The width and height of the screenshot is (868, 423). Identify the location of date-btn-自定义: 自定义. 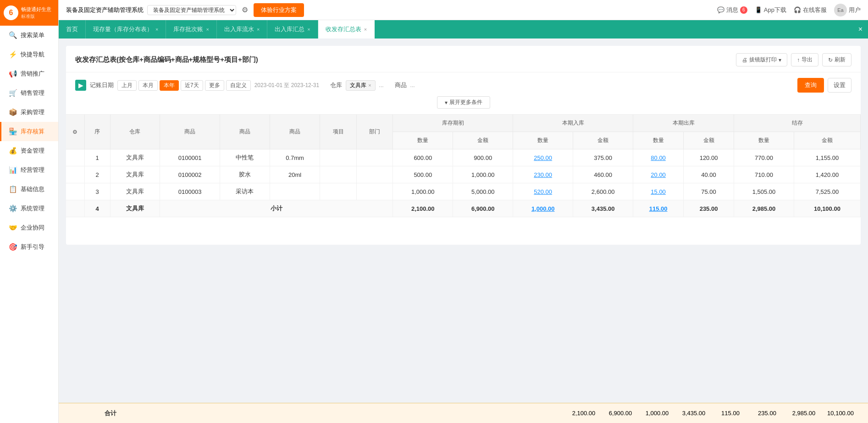
(238, 85).